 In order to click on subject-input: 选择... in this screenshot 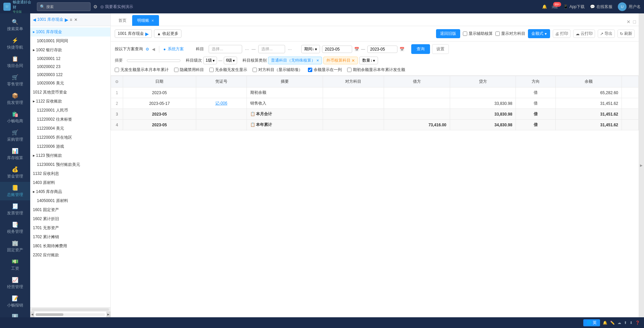, I will do `click(225, 49)`.